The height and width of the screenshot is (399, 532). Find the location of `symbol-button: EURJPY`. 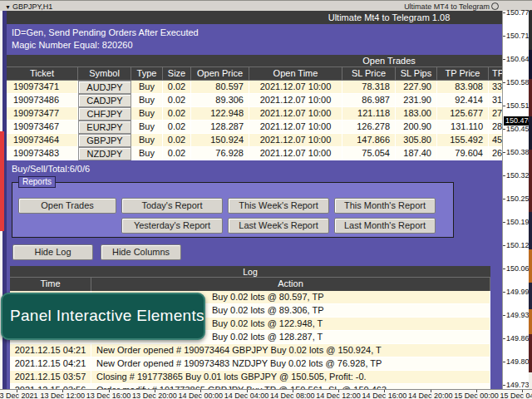

symbol-button: EURJPY is located at coordinates (105, 127).